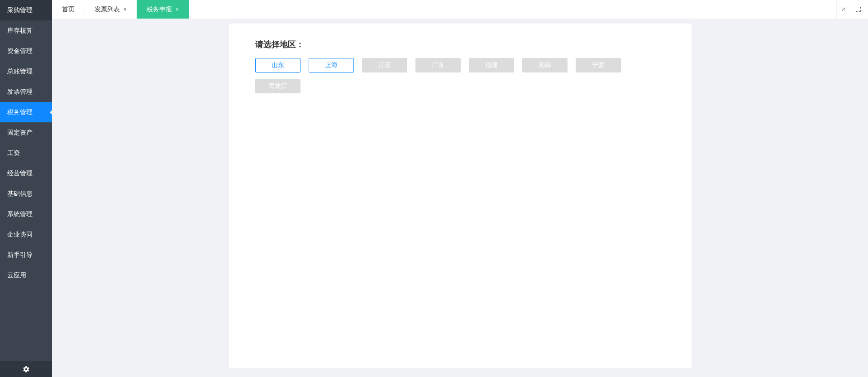  Describe the element at coordinates (278, 65) in the screenshot. I see `region-button-label: 山东` at that location.